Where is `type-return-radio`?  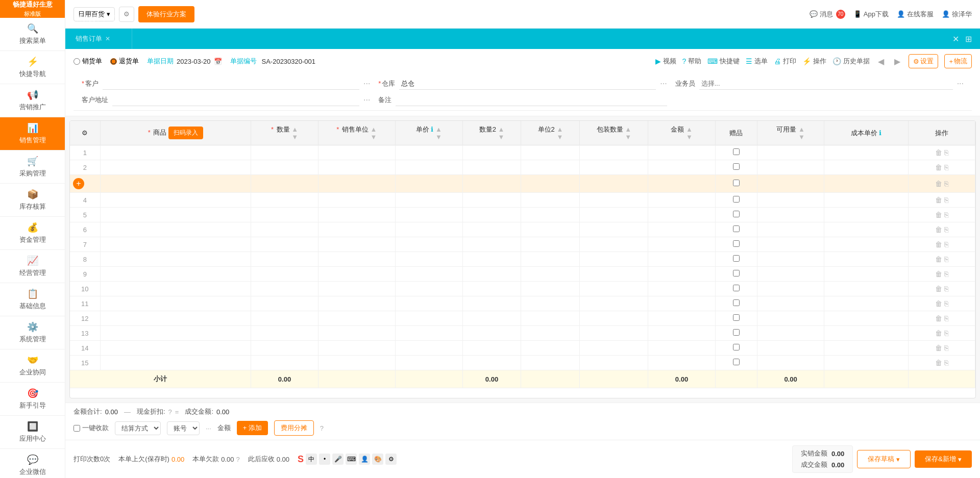
type-return-radio is located at coordinates (113, 61).